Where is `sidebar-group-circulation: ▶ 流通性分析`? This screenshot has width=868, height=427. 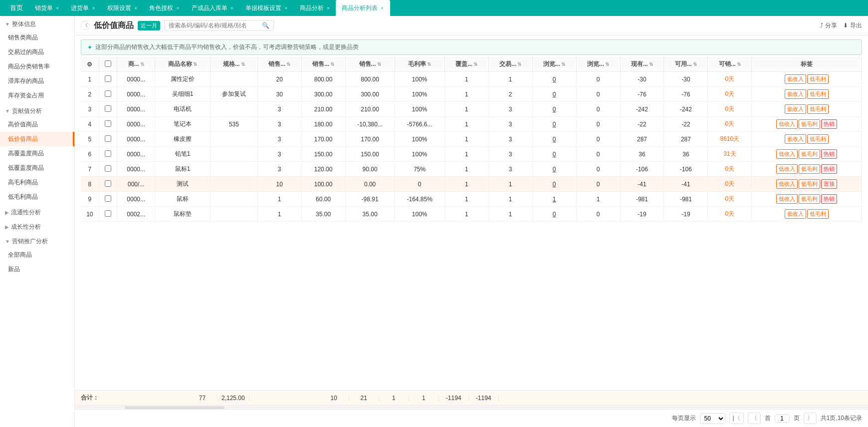
sidebar-group-circulation: ▶ 流通性分析 is located at coordinates (37, 212).